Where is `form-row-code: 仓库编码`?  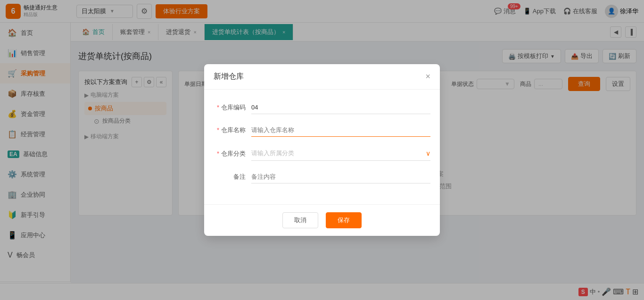 form-row-code: 仓库编码 is located at coordinates (322, 108).